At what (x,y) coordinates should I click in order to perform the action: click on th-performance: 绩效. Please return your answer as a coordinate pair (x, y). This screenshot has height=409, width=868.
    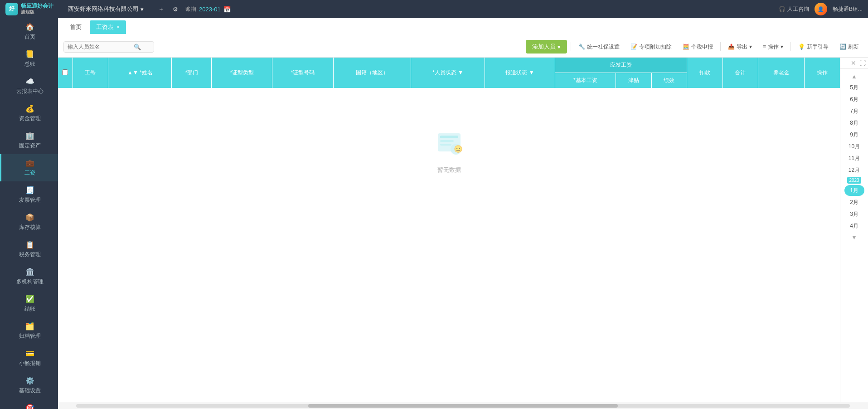
    Looking at the image, I should click on (669, 81).